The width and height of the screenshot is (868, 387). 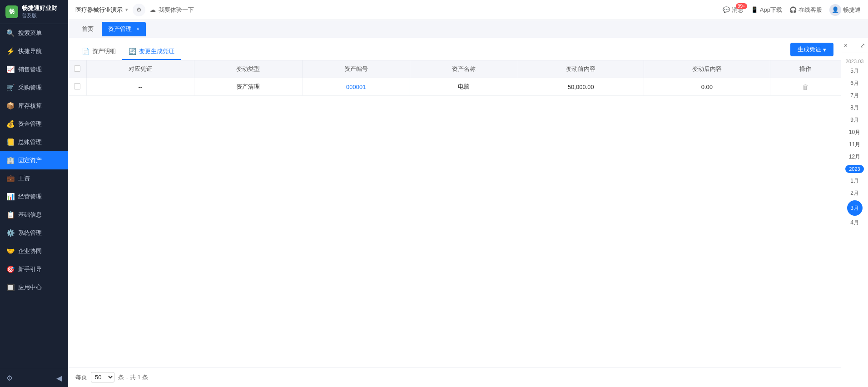 What do you see at coordinates (581, 69) in the screenshot?
I see `th-变动前内容: 变动前内容` at bounding box center [581, 69].